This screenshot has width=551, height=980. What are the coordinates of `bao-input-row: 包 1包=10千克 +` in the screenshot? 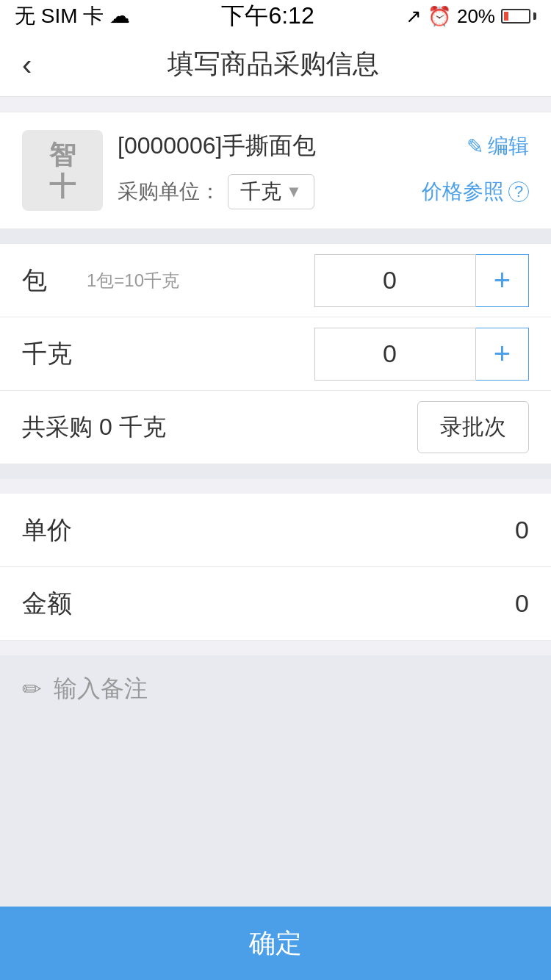 It's located at (276, 281).